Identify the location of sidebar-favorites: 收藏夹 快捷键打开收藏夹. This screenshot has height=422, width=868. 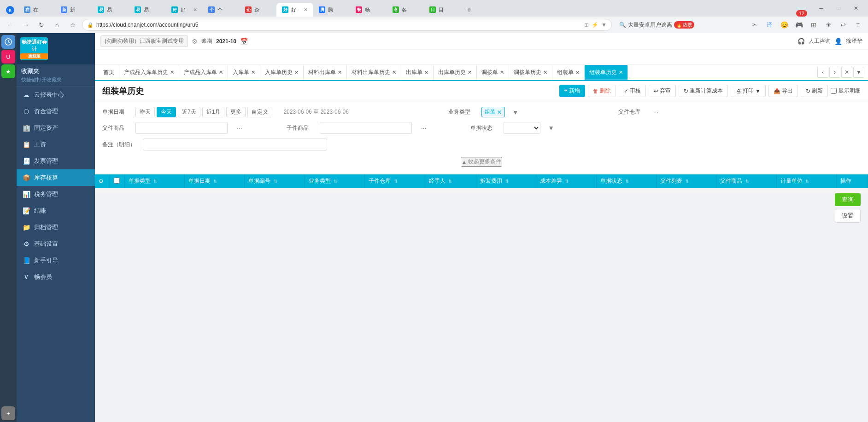
(56, 75).